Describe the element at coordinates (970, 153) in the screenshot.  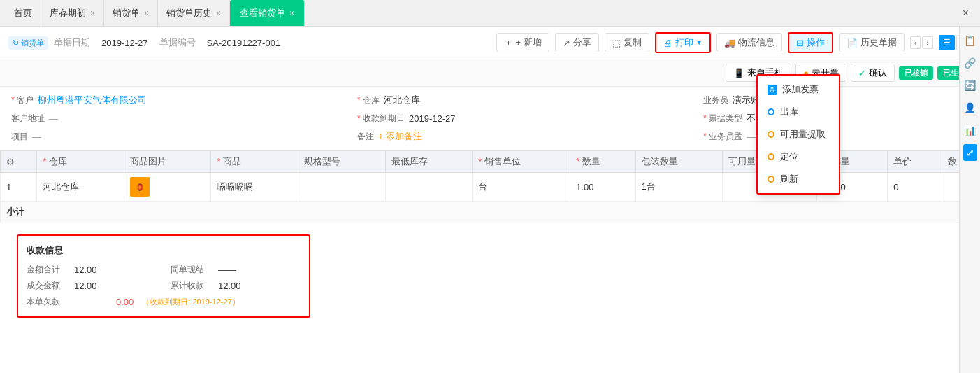
I see `sidebar-expand-icon: ⤢` at that location.